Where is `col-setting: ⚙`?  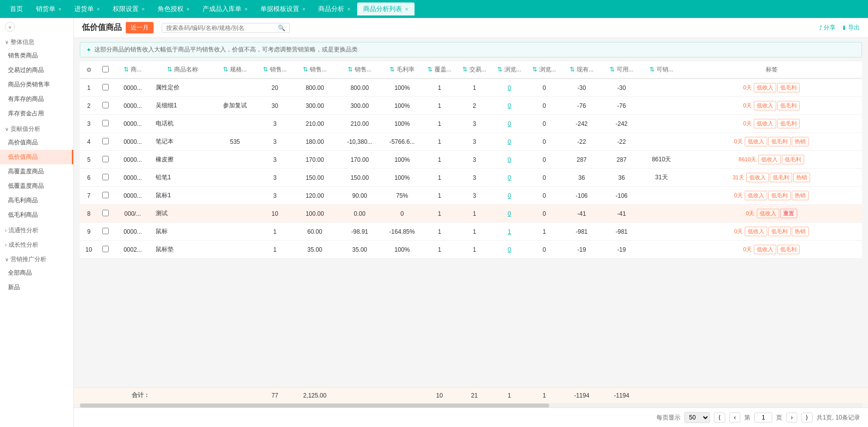
col-setting: ⚙ is located at coordinates (89, 70).